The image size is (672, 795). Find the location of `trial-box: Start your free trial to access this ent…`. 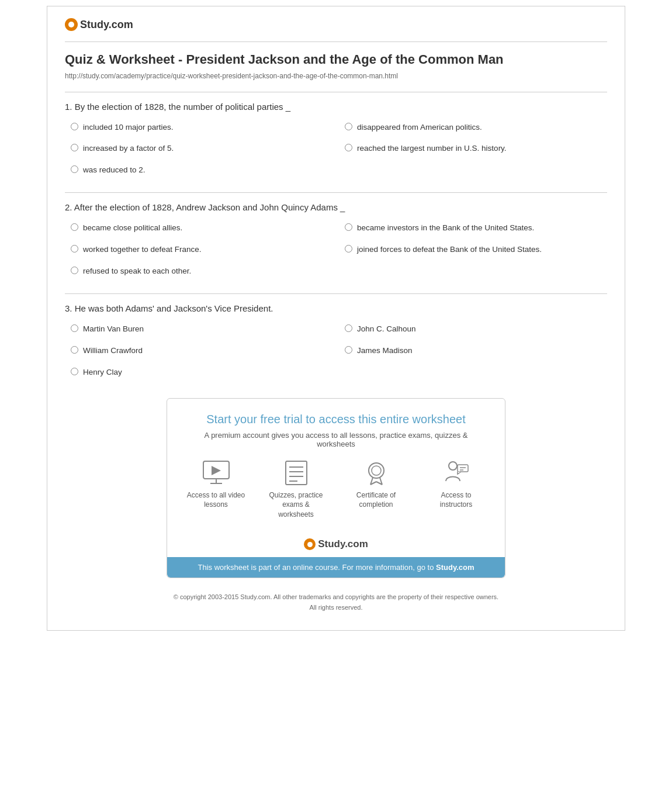

trial-box: Start your free trial to access this ent… is located at coordinates (336, 488).